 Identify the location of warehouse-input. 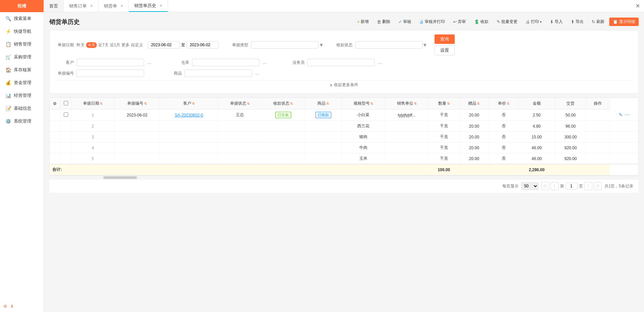
(226, 62).